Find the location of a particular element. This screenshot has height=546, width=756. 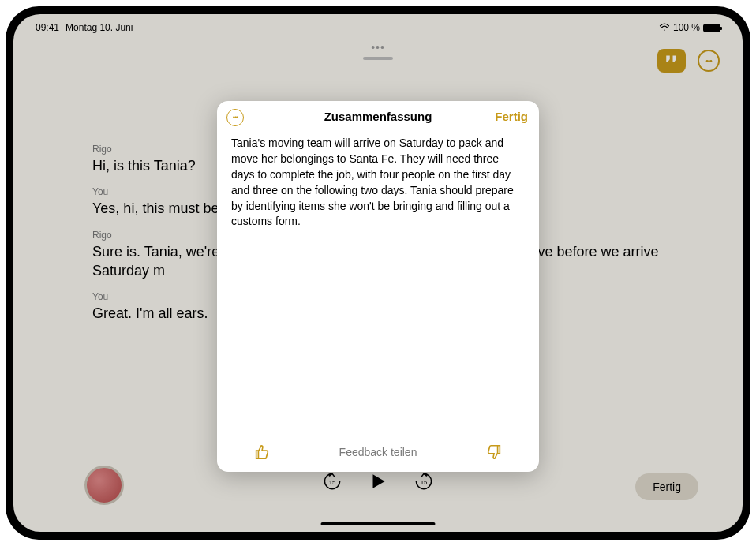

modal-footer: Feedback teilen is located at coordinates (378, 453).